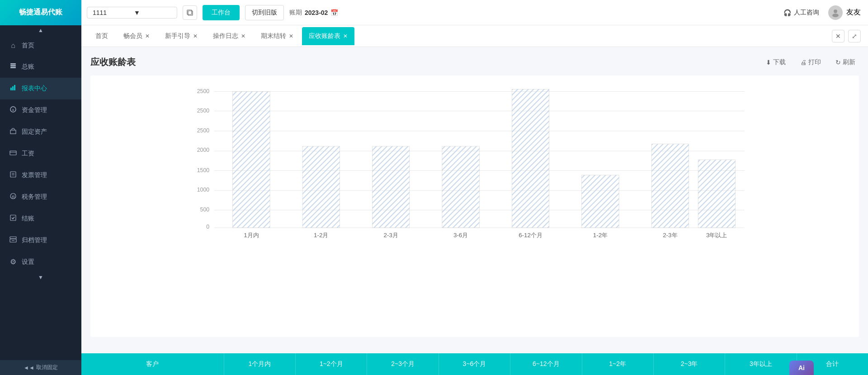 This screenshot has width=868, height=375. Describe the element at coordinates (190, 13) in the screenshot. I see `copy-icon` at that location.